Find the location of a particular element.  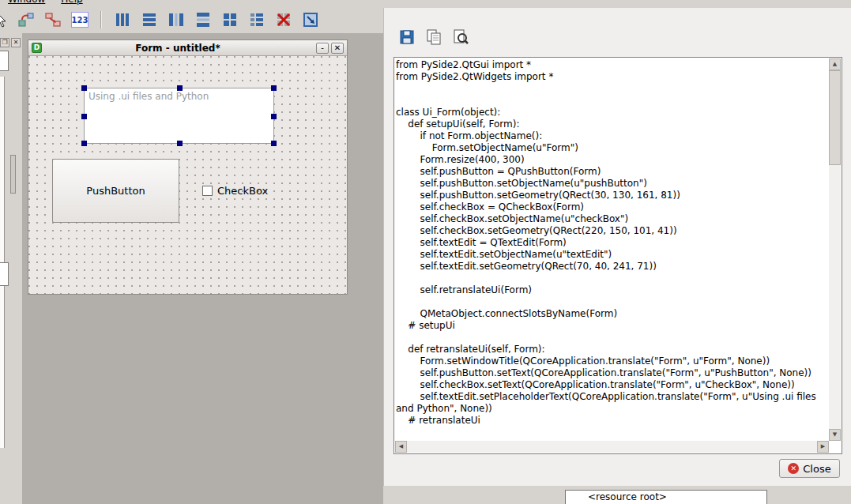

layout-vertically-button is located at coordinates (149, 20).